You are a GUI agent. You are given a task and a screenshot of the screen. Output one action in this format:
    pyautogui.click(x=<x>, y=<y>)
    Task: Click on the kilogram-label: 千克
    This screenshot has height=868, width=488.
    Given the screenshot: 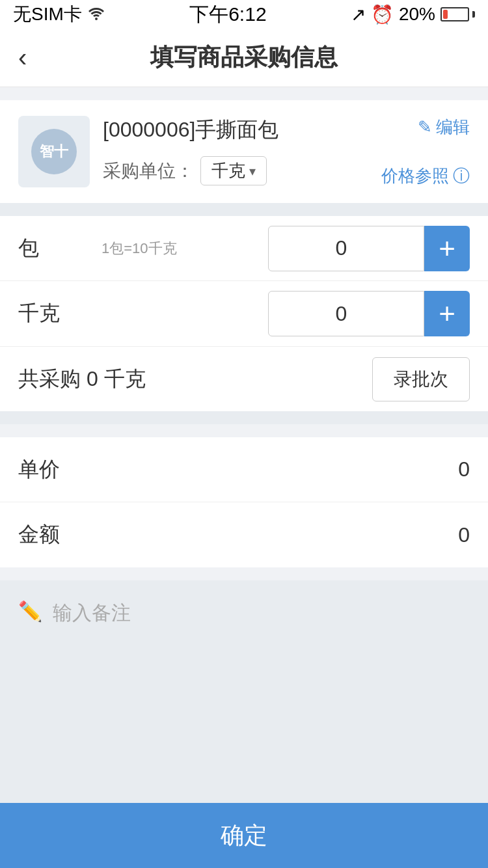 What is the action you would take?
    pyautogui.click(x=57, y=314)
    